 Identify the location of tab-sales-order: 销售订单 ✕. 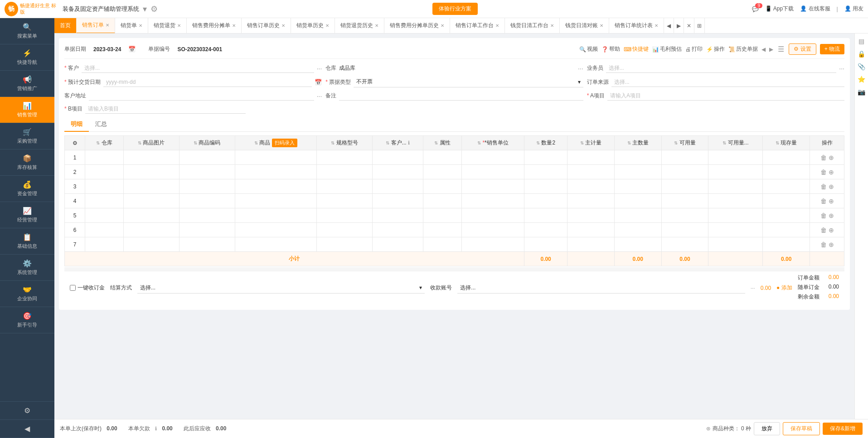
(96, 26).